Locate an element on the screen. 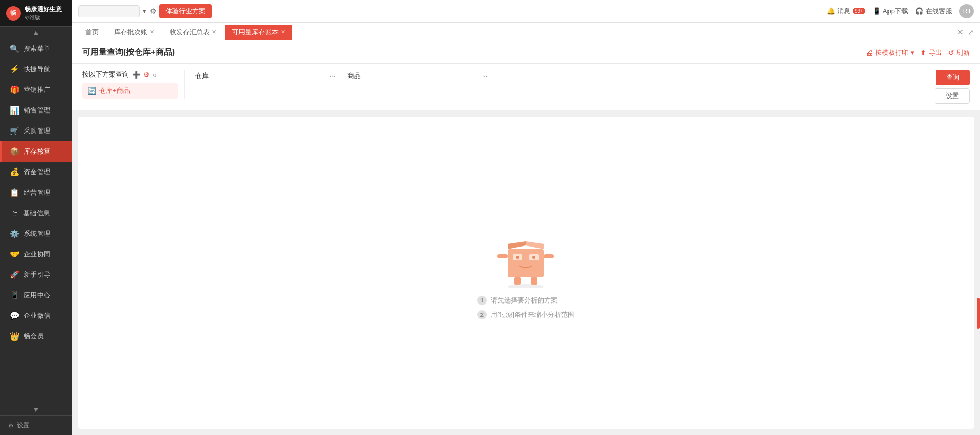 Image resolution: width=980 pixels, height=435 pixels. sidebar-item-newguide: 🚀新手引导 is located at coordinates (36, 275).